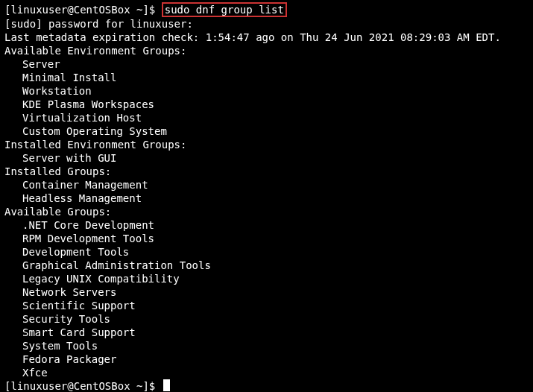 The height and width of the screenshot is (392, 533). I want to click on group-item: RPM Development Tools, so click(267, 238).